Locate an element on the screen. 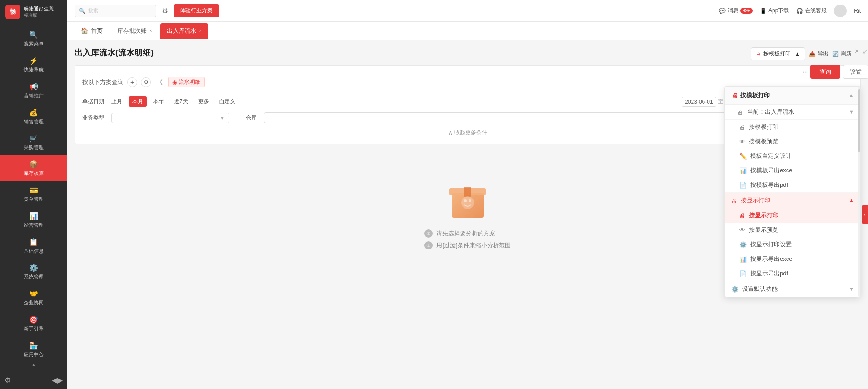 This screenshot has width=868, height=389. add-condition-btn: + is located at coordinates (132, 82).